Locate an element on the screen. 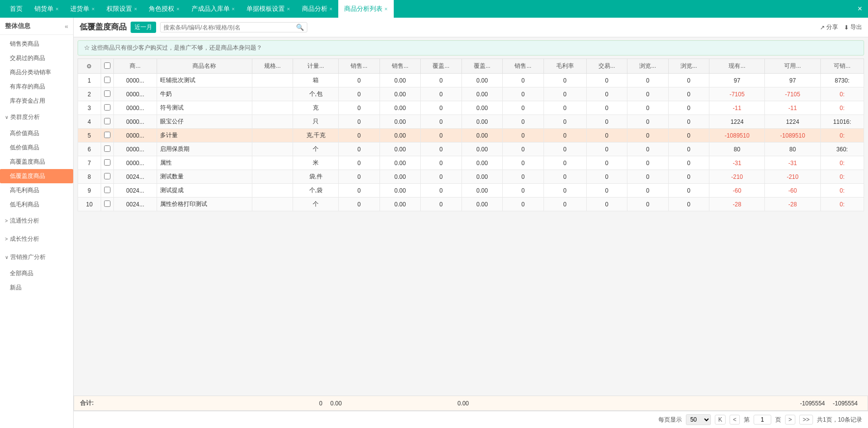  cell-trade: 0 is located at coordinates (607, 94).